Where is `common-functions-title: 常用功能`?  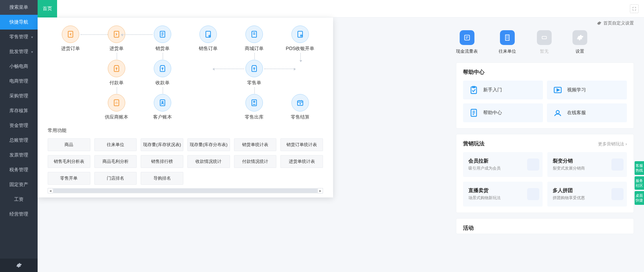
common-functions-title: 常用功能 is located at coordinates (185, 131).